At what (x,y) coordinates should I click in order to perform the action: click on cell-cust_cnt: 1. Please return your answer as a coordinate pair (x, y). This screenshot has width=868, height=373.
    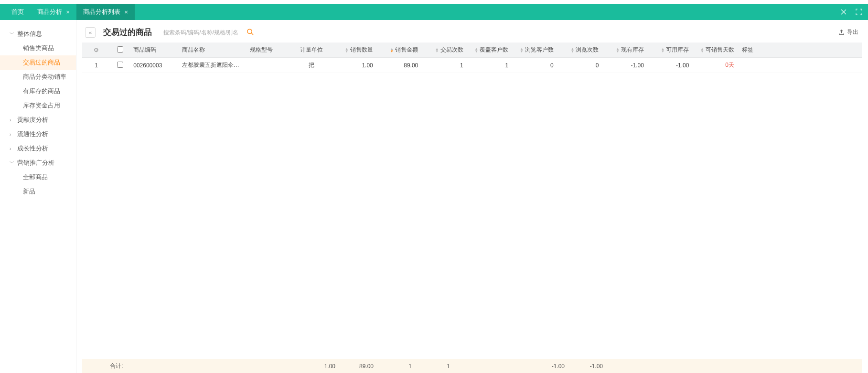
    Looking at the image, I should click on (490, 65).